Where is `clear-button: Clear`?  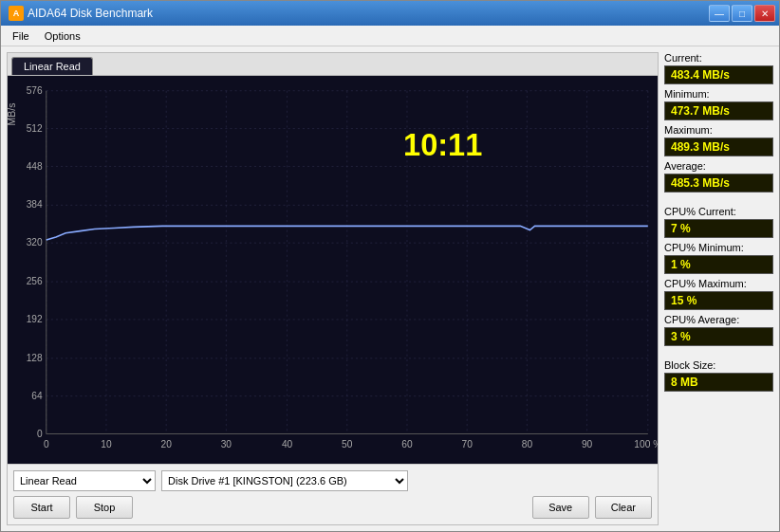 clear-button: Clear is located at coordinates (623, 507).